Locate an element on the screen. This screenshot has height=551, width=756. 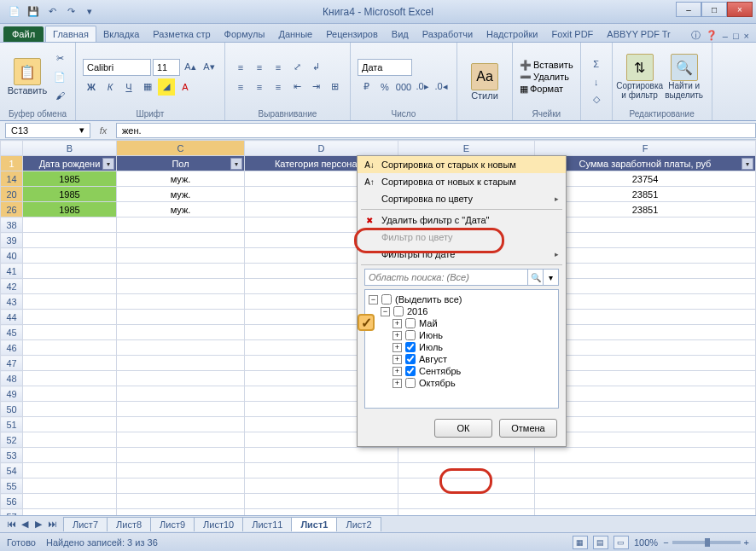
date-filters-item: Фильтры по дате▸ is located at coordinates (462, 254).